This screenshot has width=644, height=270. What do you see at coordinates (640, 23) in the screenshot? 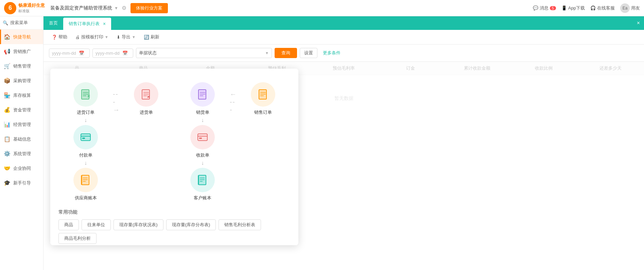
I see `close-all-tabs-icon: ×` at bounding box center [640, 23].